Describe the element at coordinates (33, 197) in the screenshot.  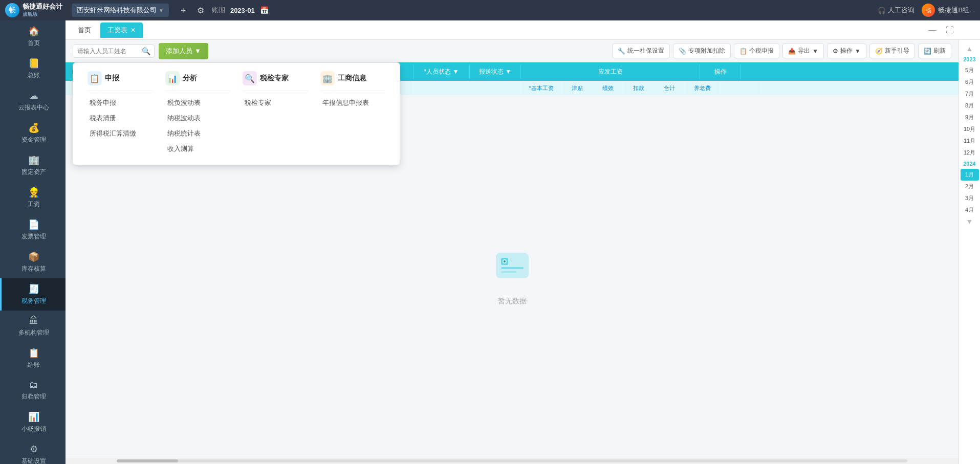
I see `sidebar-item-payroll: 👷 工资` at that location.